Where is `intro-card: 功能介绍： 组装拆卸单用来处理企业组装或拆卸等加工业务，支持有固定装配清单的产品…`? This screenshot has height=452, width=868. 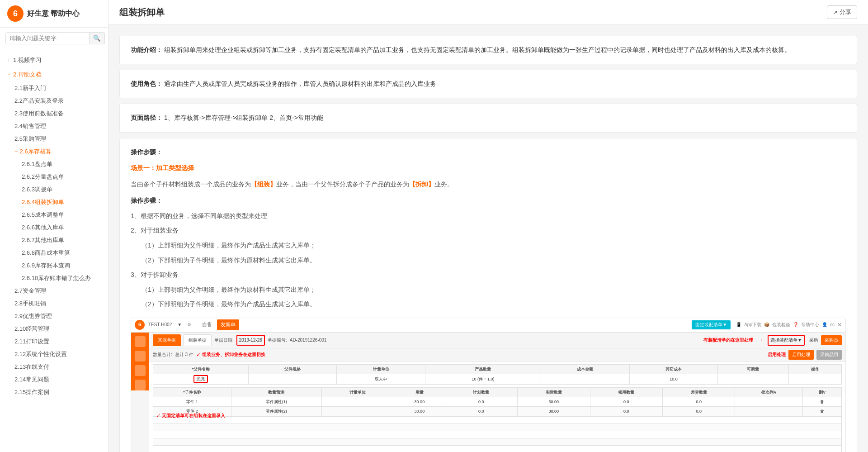
intro-card: 功能介绍： 组装拆卸单用来处理企业组装或拆卸等加工业务，支持有固定装配清单的产品… is located at coordinates (488, 50).